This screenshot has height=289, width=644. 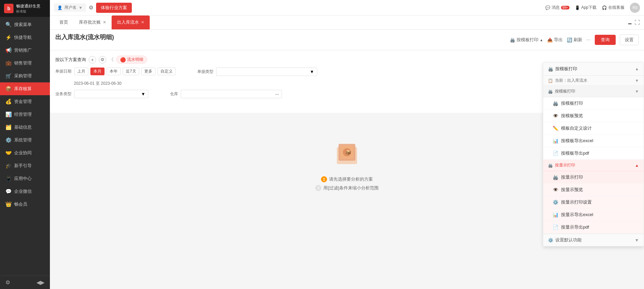 I want to click on sidebar-item-finance: 💰 资金管理, so click(x=25, y=102).